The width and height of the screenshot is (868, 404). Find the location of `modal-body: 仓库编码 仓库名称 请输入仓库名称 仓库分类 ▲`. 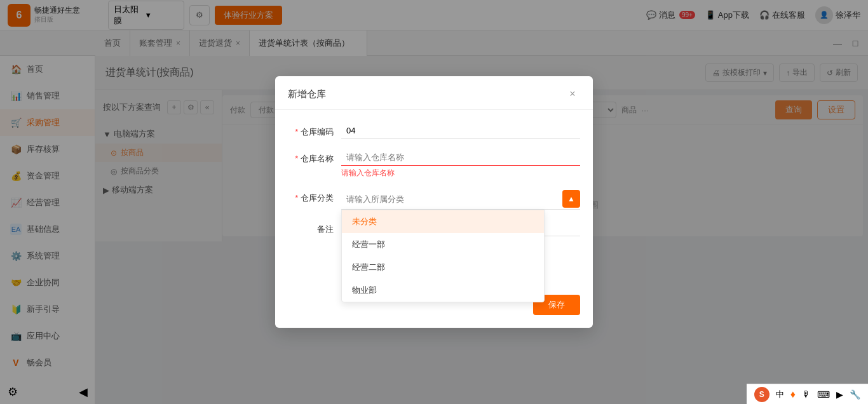

modal-body: 仓库编码 仓库名称 请输入仓库名称 仓库分类 ▲ is located at coordinates (434, 173).